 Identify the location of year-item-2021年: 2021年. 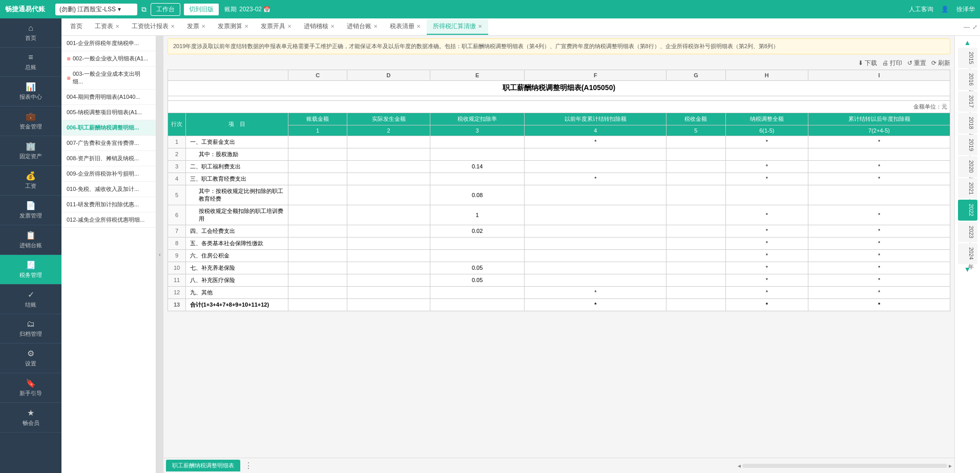
(968, 188).